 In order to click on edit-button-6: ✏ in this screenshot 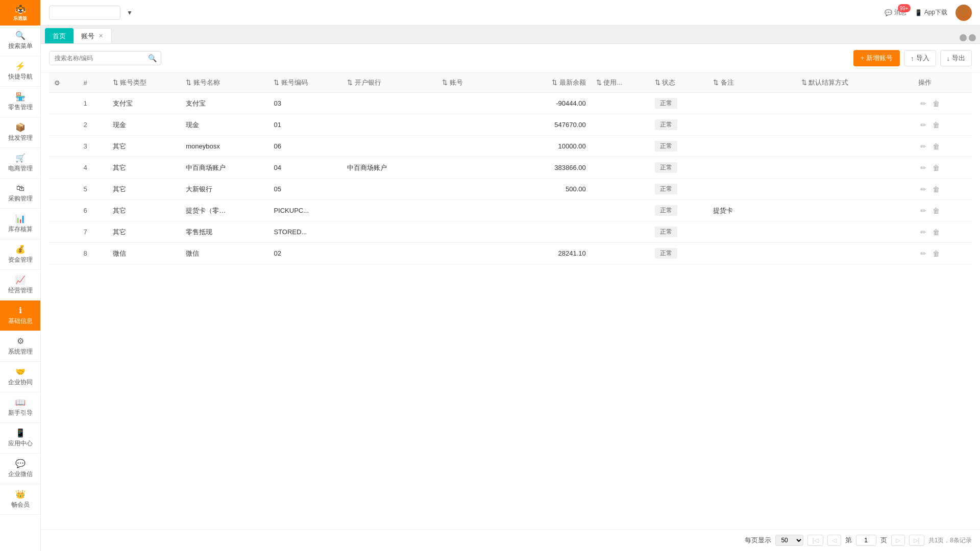, I will do `click(923, 232)`.